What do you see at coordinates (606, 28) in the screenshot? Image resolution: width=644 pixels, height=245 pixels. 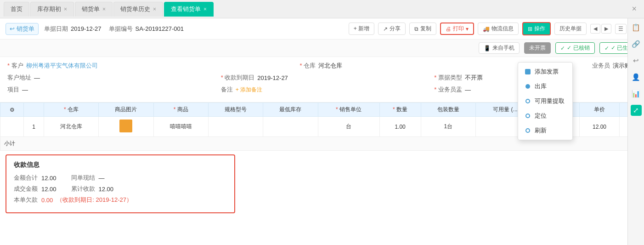 I see `next-button: ▶` at bounding box center [606, 28].